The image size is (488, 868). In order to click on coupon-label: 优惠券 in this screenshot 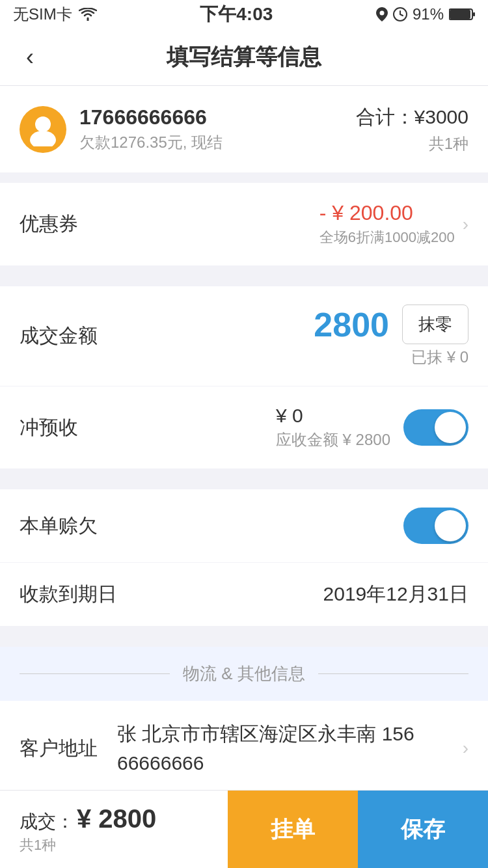, I will do `click(49, 224)`.